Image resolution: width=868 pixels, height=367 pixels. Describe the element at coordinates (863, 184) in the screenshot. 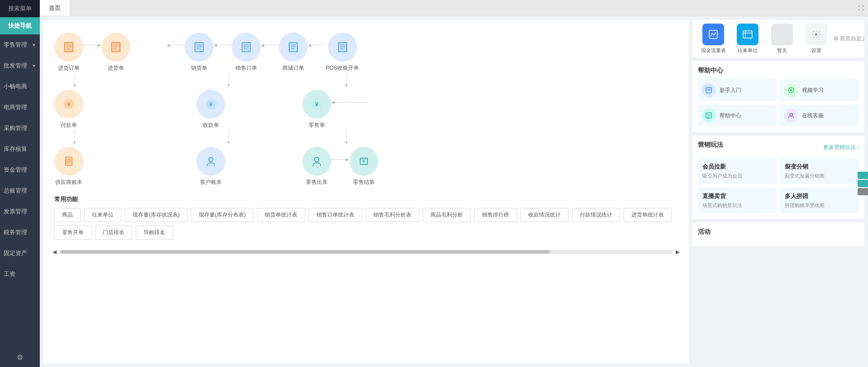

I see `float-btn-community: 服务社区` at that location.